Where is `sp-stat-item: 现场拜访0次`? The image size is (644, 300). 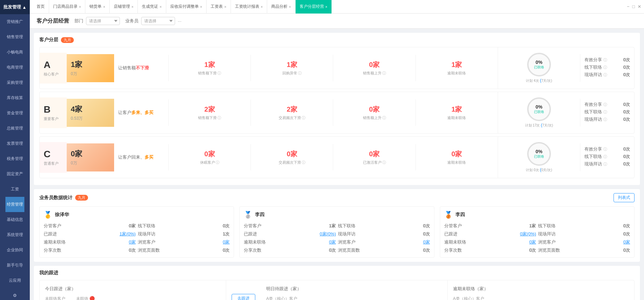
sp-stat-item: 现场拜访0次 is located at coordinates (584, 234).